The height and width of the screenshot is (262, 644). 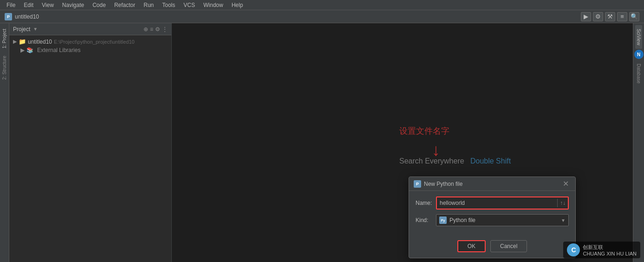 What do you see at coordinates (189, 5) in the screenshot?
I see `menu-vcs: VCS` at bounding box center [189, 5].